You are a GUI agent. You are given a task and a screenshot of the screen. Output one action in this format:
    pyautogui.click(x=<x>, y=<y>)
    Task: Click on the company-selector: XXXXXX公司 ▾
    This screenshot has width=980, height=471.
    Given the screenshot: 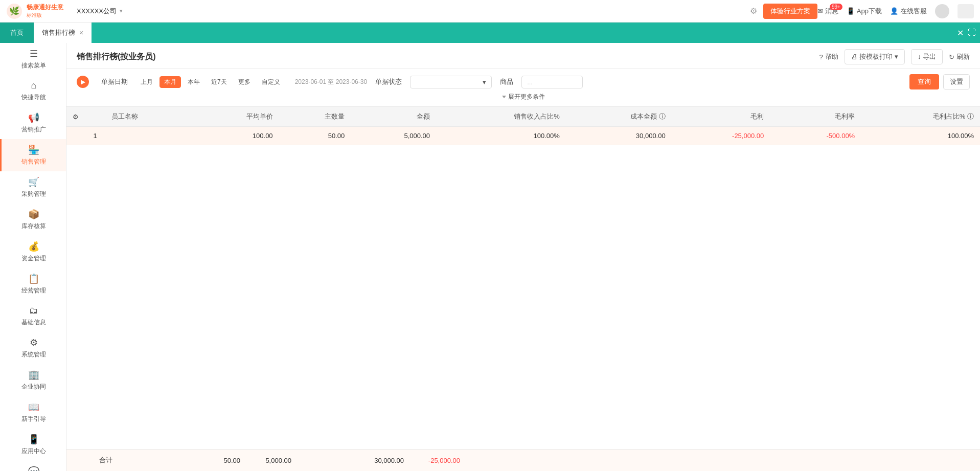 What is the action you would take?
    pyautogui.click(x=412, y=11)
    